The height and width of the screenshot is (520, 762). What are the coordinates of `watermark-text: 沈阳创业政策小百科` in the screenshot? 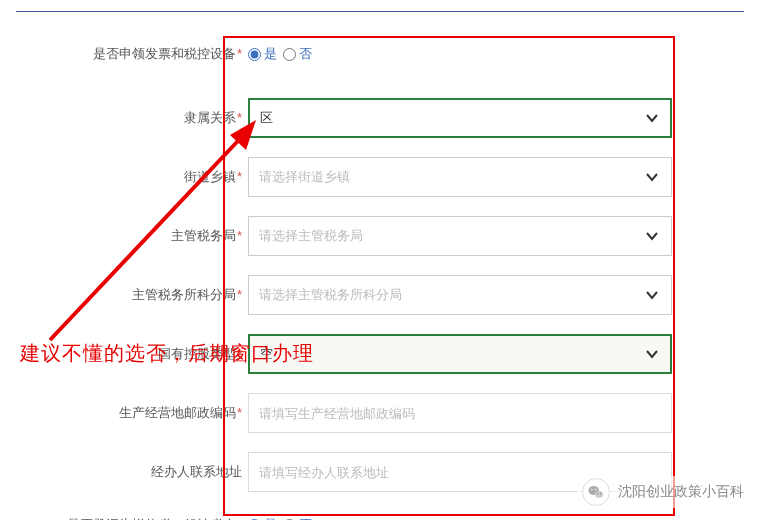 It's located at (681, 492).